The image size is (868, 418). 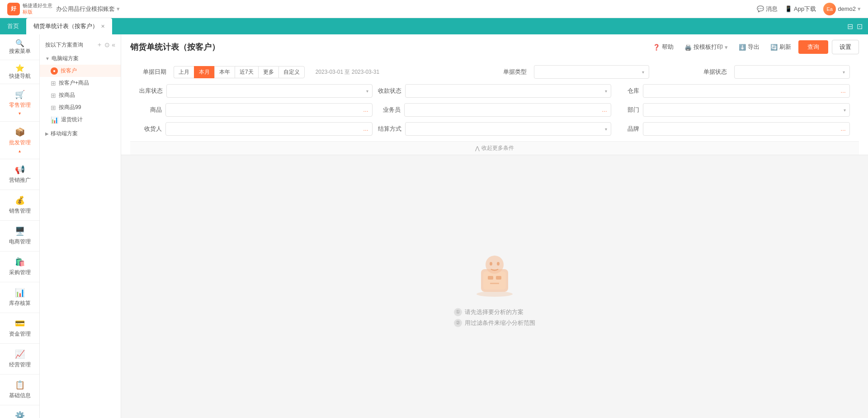 I want to click on export-icon: ⬇️, so click(x=742, y=47).